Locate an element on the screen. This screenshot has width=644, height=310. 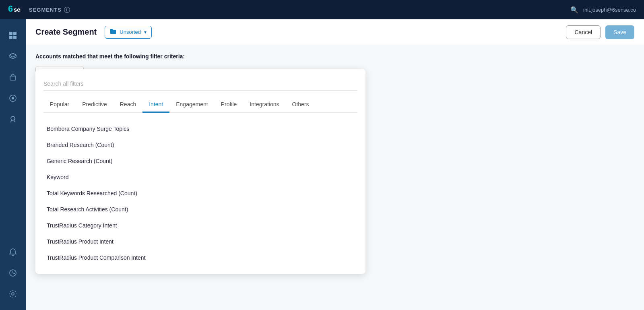
filter-tabs: Popular Predictive Reach Intent Engageme… is located at coordinates (200, 105).